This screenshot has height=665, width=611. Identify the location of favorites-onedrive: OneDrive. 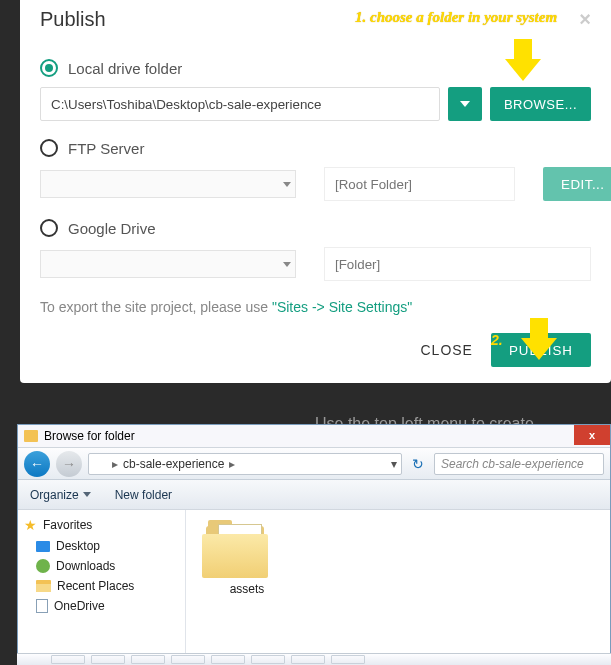
(102, 606).